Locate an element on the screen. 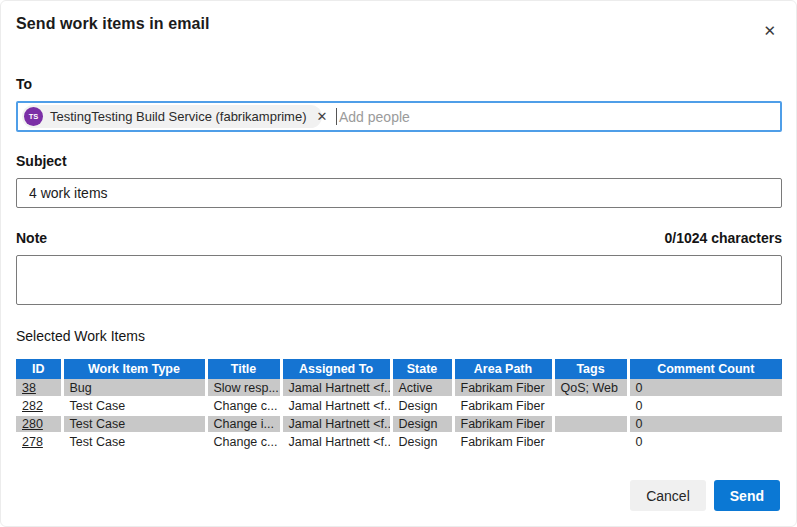 The width and height of the screenshot is (797, 527). to-label: To is located at coordinates (398, 84).